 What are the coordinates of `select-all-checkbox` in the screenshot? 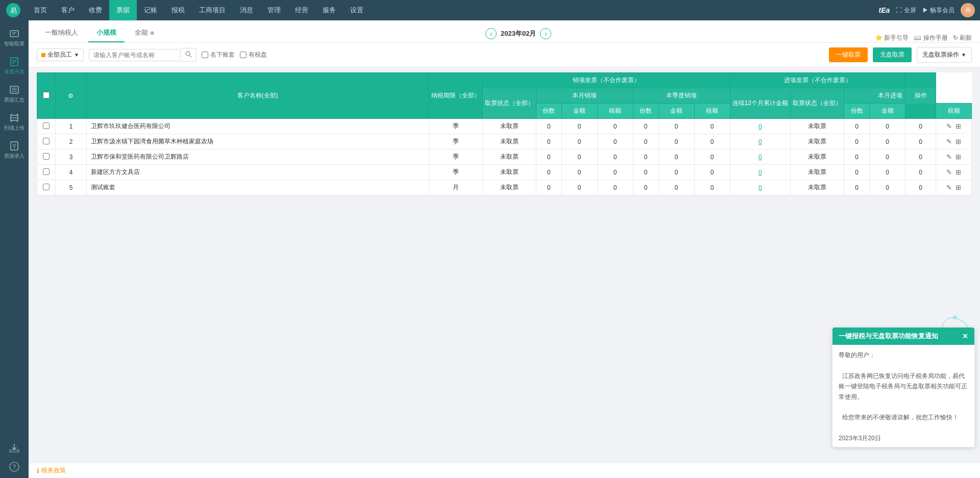 It's located at (46, 95).